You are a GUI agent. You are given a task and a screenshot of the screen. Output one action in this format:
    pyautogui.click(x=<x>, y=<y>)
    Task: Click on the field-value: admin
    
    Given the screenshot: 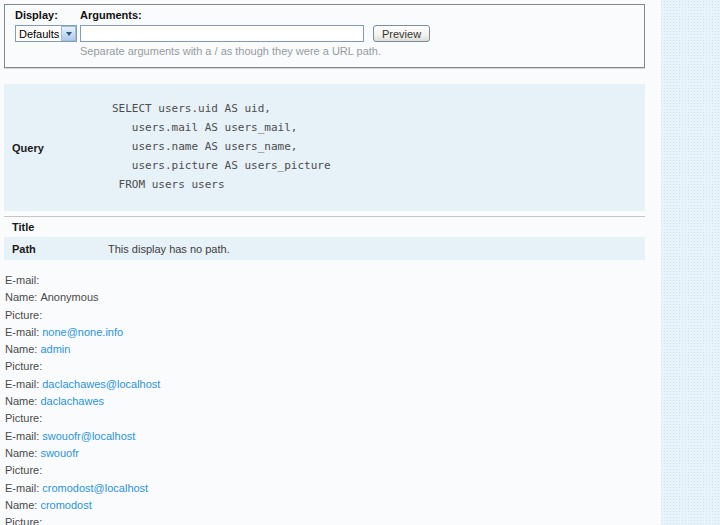 What is the action you would take?
    pyautogui.click(x=55, y=349)
    